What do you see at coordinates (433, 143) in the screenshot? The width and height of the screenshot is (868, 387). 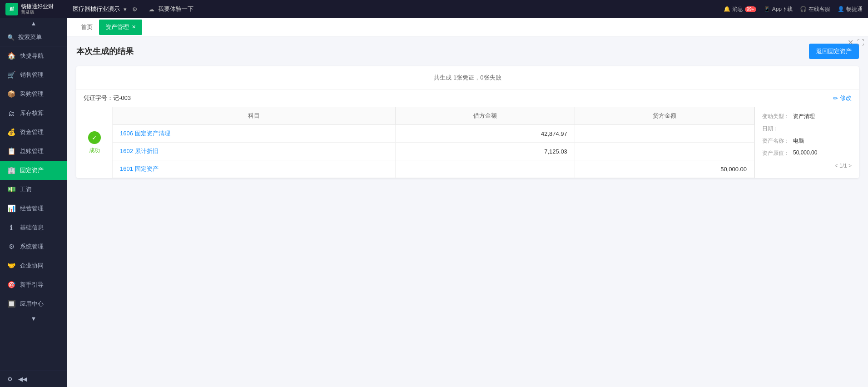 I see `data-table: 科目 借方金额 贷方金额 1606 固定资产清理42,874.971602 累计…` at bounding box center [433, 143].